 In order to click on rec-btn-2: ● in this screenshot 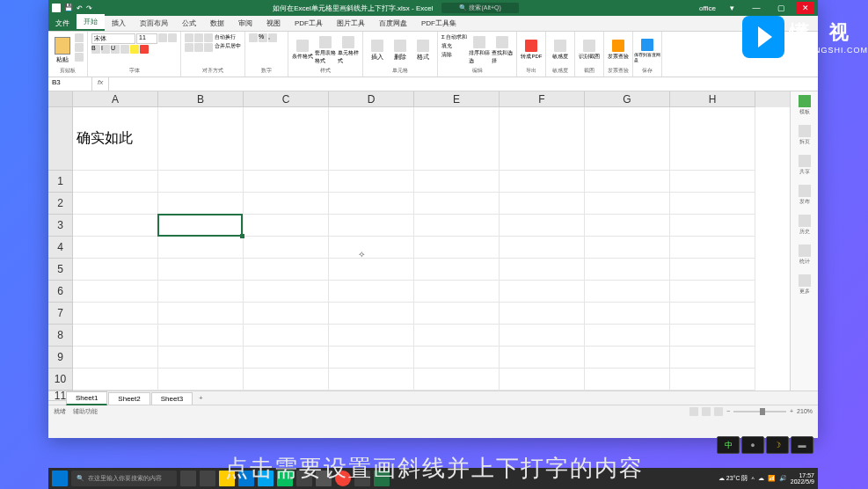, I will do `click(753, 445)`.